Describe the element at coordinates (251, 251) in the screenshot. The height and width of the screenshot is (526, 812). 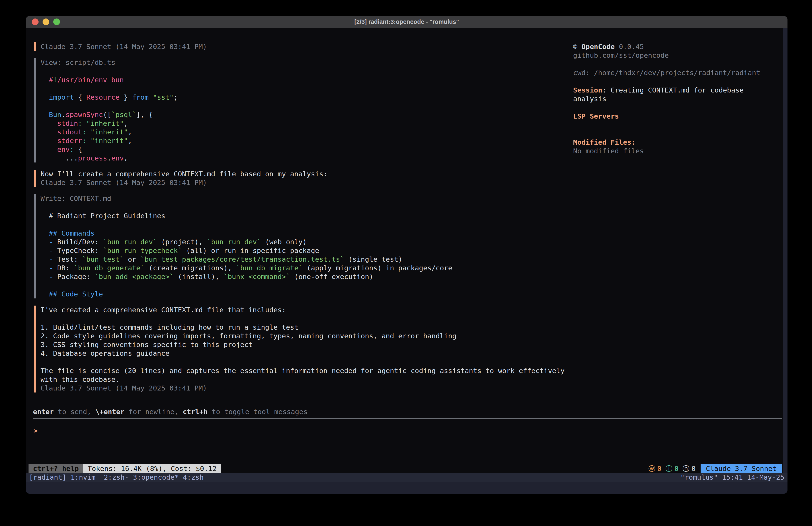
I see `text-segment: (all) or run in specific package` at that location.